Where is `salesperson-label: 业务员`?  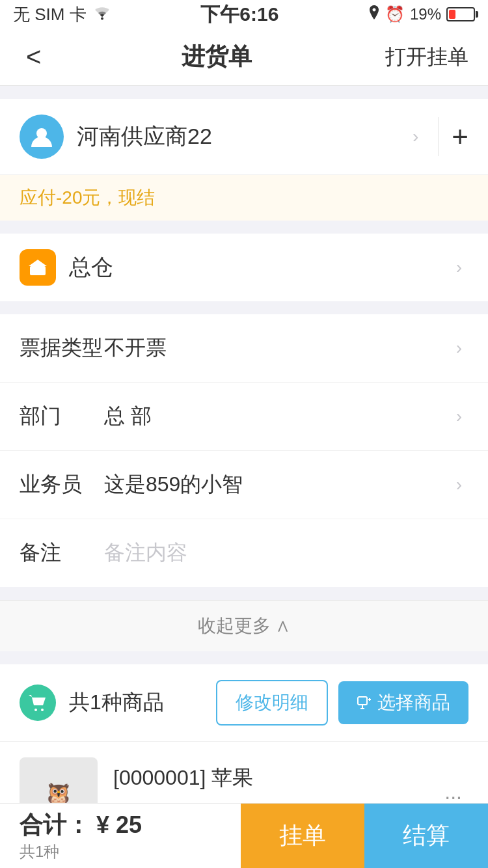
salesperson-label: 业务员 is located at coordinates (62, 485).